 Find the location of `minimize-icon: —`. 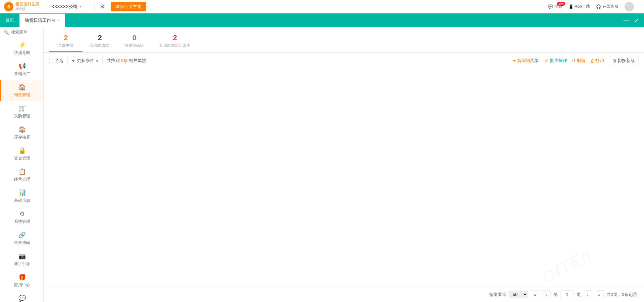

minimize-icon: — is located at coordinates (626, 20).